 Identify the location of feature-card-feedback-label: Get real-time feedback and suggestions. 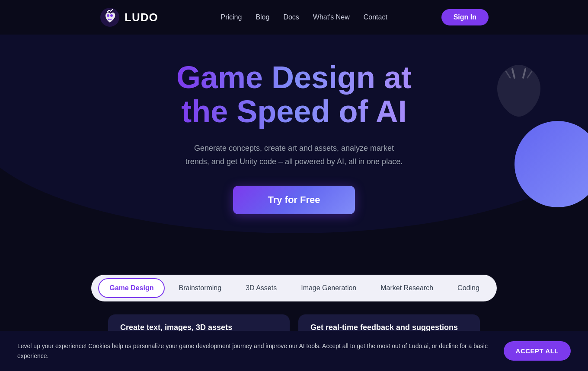
(384, 327).